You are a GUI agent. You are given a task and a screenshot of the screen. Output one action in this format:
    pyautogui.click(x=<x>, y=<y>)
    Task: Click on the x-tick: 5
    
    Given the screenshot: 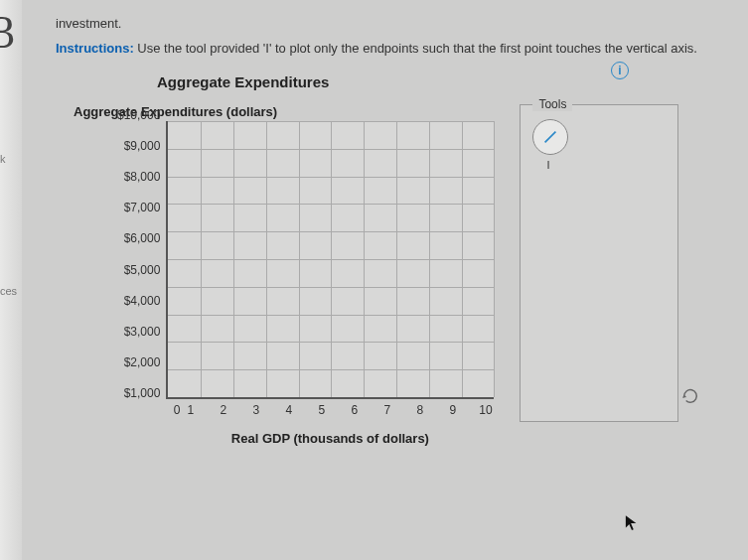 What is the action you would take?
    pyautogui.click(x=322, y=410)
    